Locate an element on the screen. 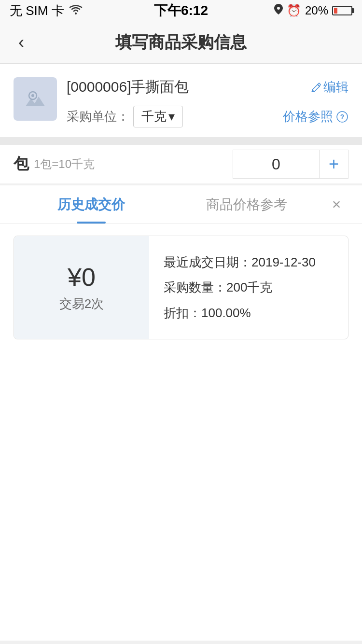  battery-icon is located at coordinates (342, 11).